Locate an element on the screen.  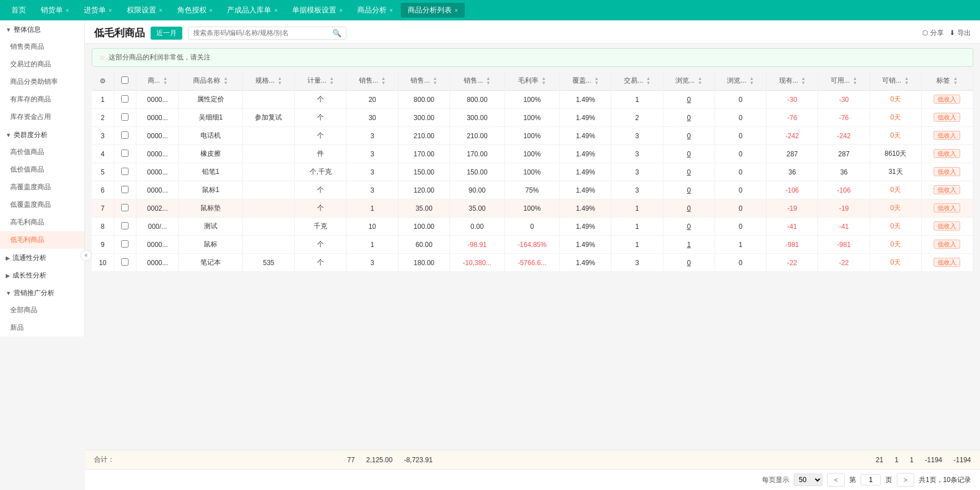
sidebar-item-in-stock: 有库存的商品 is located at coordinates (42, 100).